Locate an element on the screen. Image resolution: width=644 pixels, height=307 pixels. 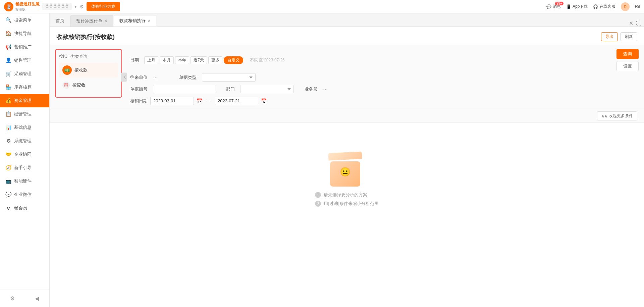
collapse-conditions-btn: ∧∧ 收起更多条件 is located at coordinates (617, 116).